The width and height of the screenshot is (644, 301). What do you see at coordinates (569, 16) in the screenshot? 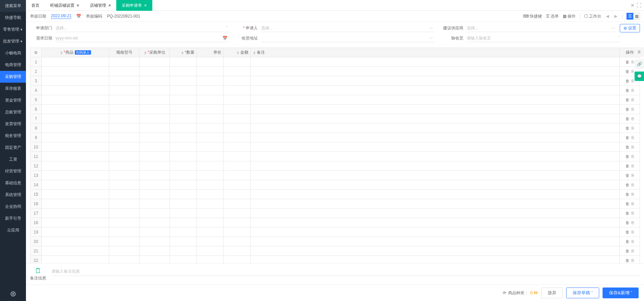
I see `action-button: ▦操作` at bounding box center [569, 16].